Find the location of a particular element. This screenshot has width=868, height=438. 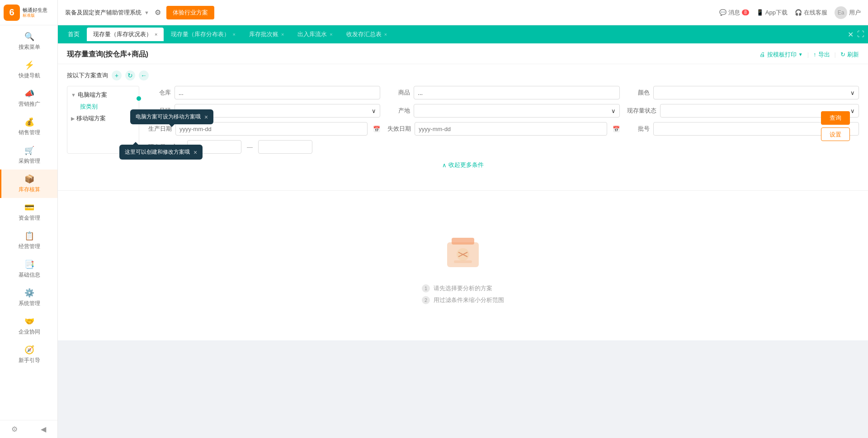

logo-text-block: 畅通好生意 标准版 is located at coordinates (35, 13).